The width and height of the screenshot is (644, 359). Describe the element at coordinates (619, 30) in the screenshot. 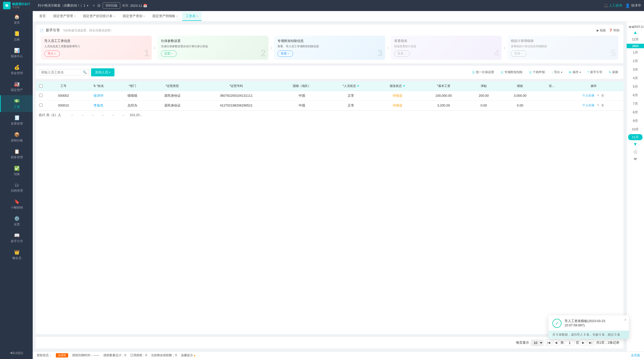

I see `guide-close-btn: ×` at that location.